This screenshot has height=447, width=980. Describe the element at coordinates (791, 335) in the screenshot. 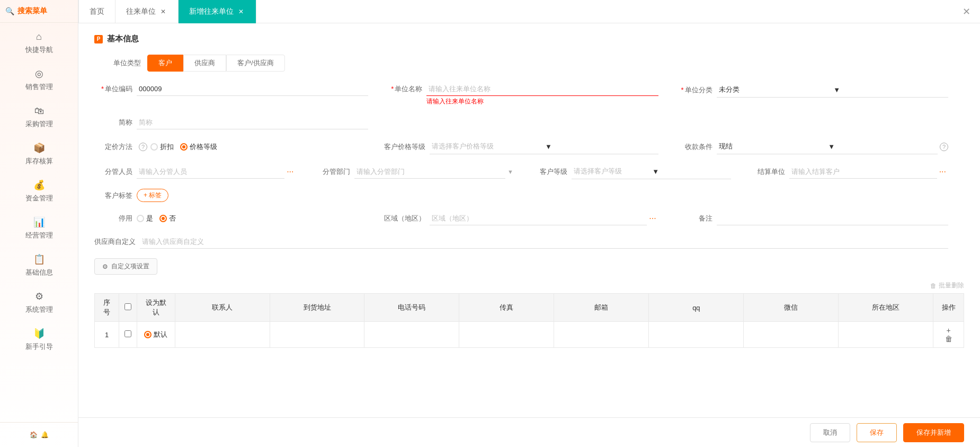

I see `wechat-input` at that location.